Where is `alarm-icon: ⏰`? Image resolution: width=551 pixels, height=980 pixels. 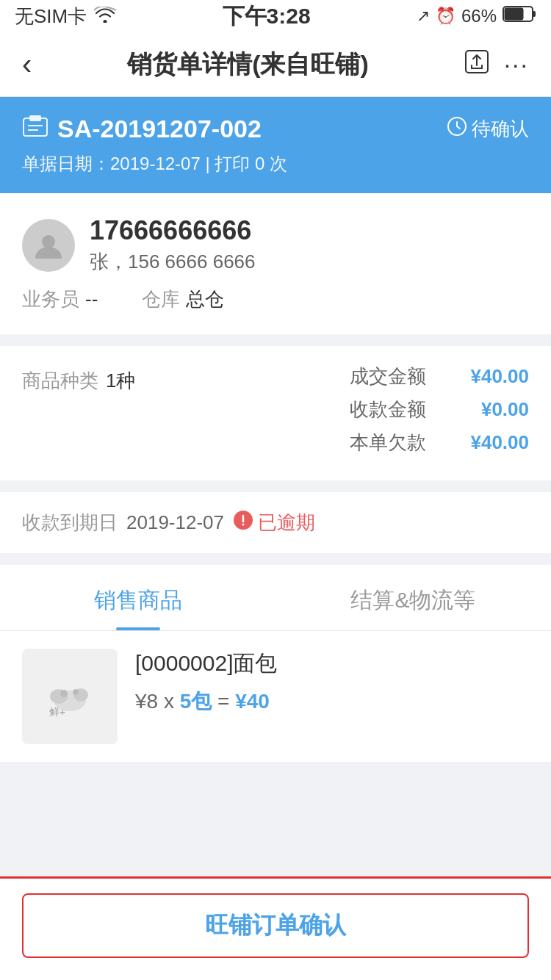 alarm-icon: ⏰ is located at coordinates (445, 16).